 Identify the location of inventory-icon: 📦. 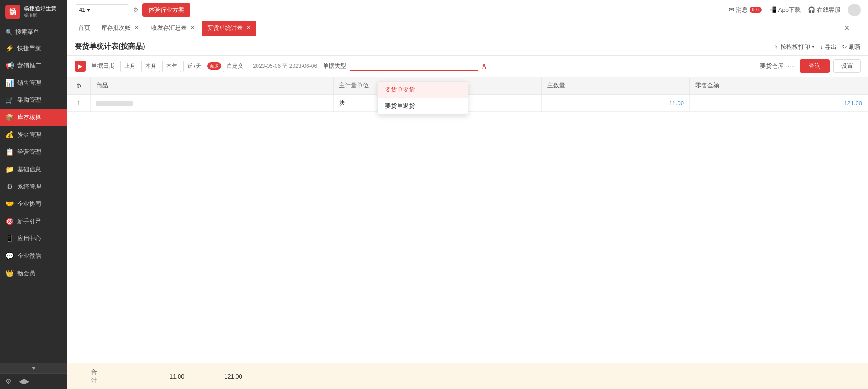
(10, 118).